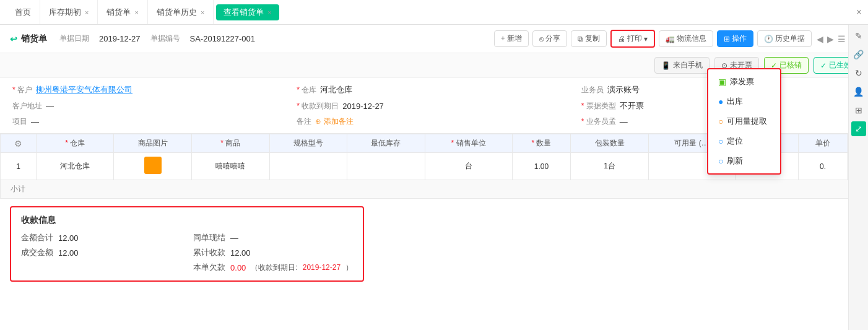 The height and width of the screenshot is (330, 868). What do you see at coordinates (727, 39) in the screenshot?
I see `ops-grid-icon: ⊞` at bounding box center [727, 39].